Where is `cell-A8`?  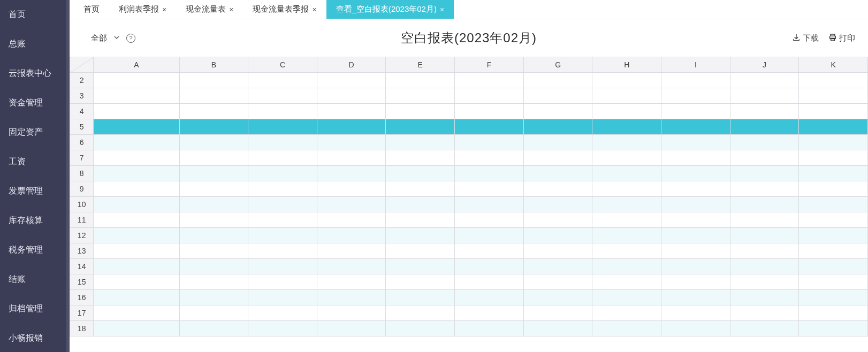 cell-A8 is located at coordinates (136, 173).